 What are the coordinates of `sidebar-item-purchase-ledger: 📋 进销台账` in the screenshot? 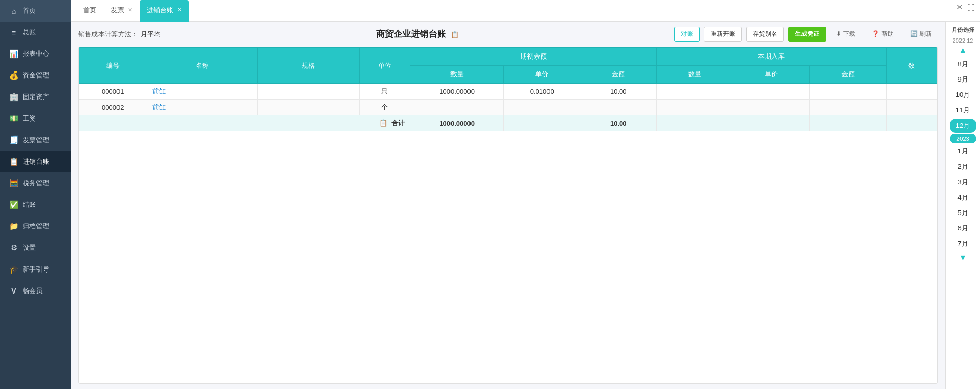 It's located at (35, 162).